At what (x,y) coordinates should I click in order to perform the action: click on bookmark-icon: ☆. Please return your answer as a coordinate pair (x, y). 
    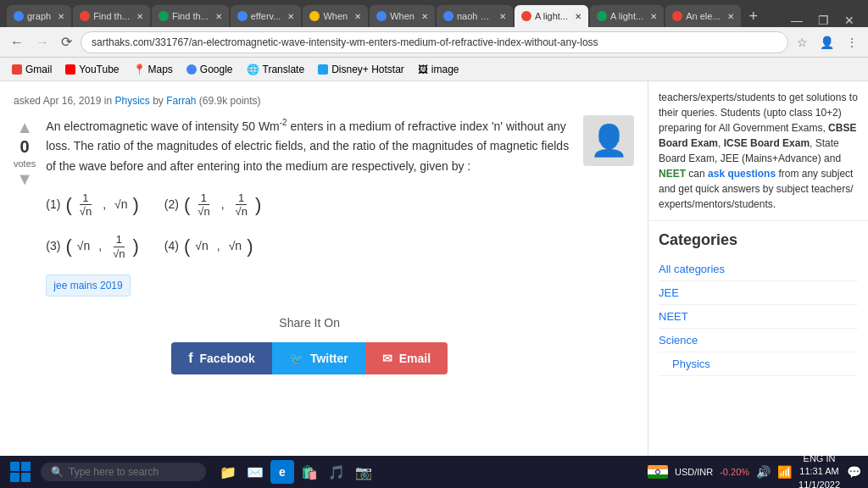
    Looking at the image, I should click on (802, 42).